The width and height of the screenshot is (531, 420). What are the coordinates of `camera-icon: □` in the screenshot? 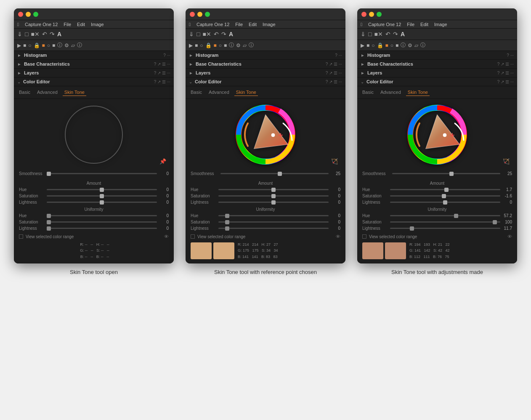 It's located at (198, 34).